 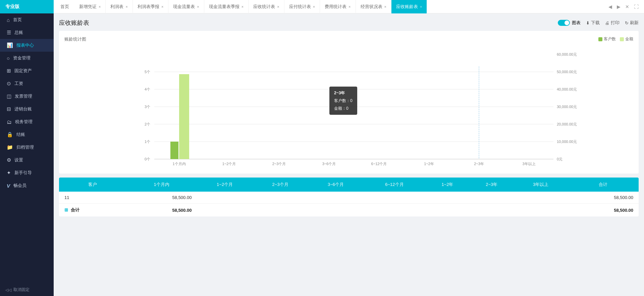 What do you see at coordinates (9, 96) in the screenshot?
I see `invoice-icon: ◫` at bounding box center [9, 96].